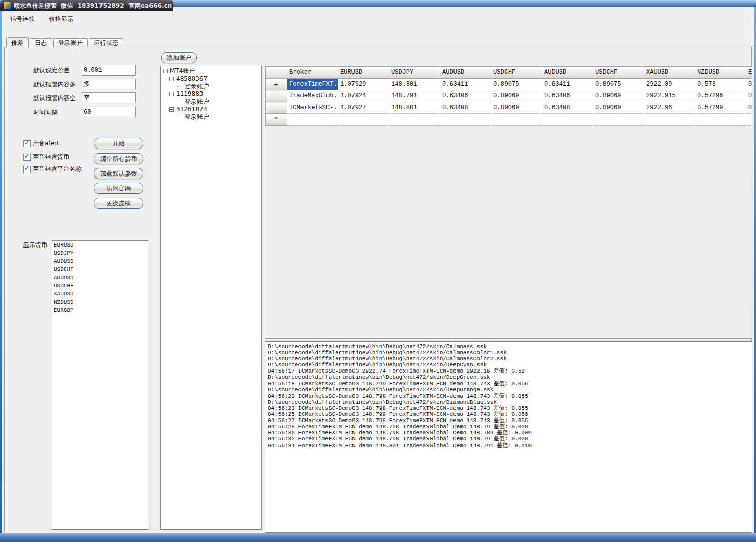 This screenshot has height=542, width=756. Describe the element at coordinates (118, 143) in the screenshot. I see `start-button: 开始` at that location.